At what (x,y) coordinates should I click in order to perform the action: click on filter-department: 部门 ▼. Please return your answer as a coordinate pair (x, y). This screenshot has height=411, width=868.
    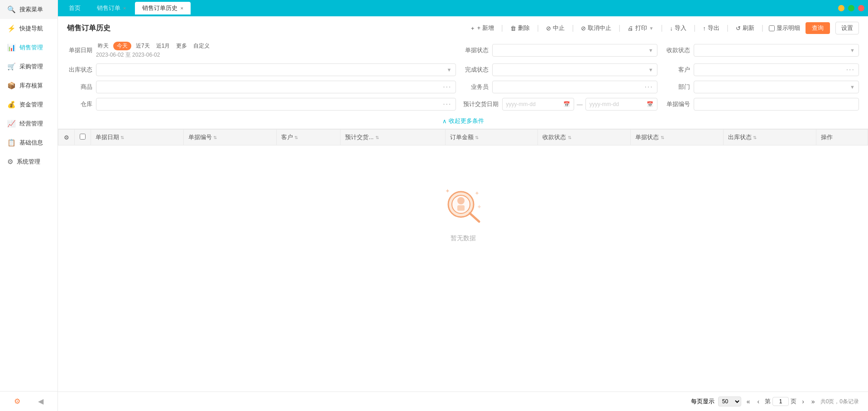
    Looking at the image, I should click on (762, 87).